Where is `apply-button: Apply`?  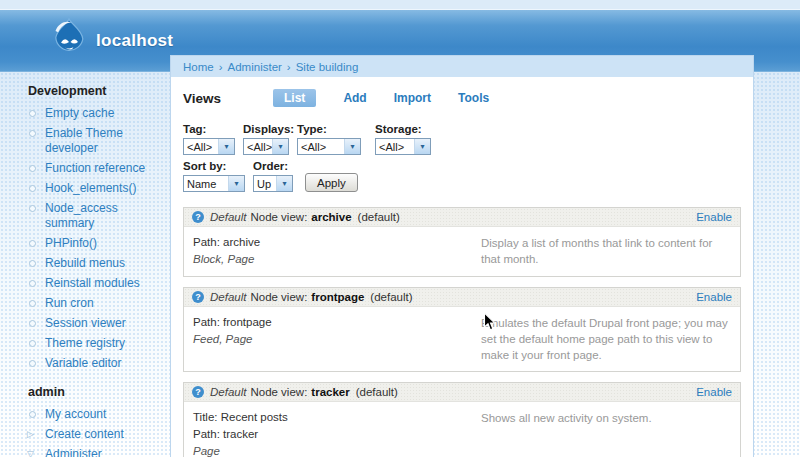 apply-button: Apply is located at coordinates (332, 182).